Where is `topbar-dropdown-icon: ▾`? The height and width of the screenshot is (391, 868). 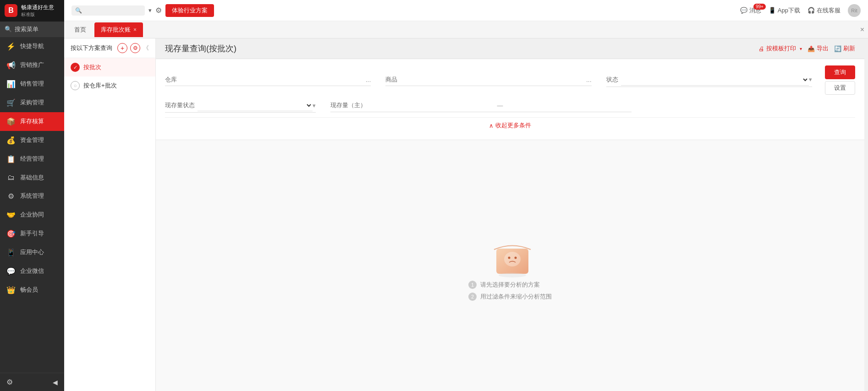
topbar-dropdown-icon: ▾ is located at coordinates (150, 10).